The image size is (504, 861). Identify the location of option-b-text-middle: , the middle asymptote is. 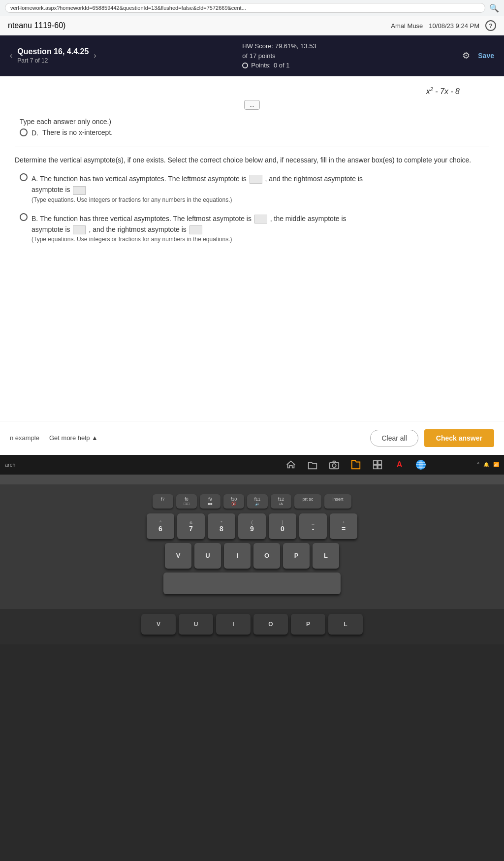
(308, 219).